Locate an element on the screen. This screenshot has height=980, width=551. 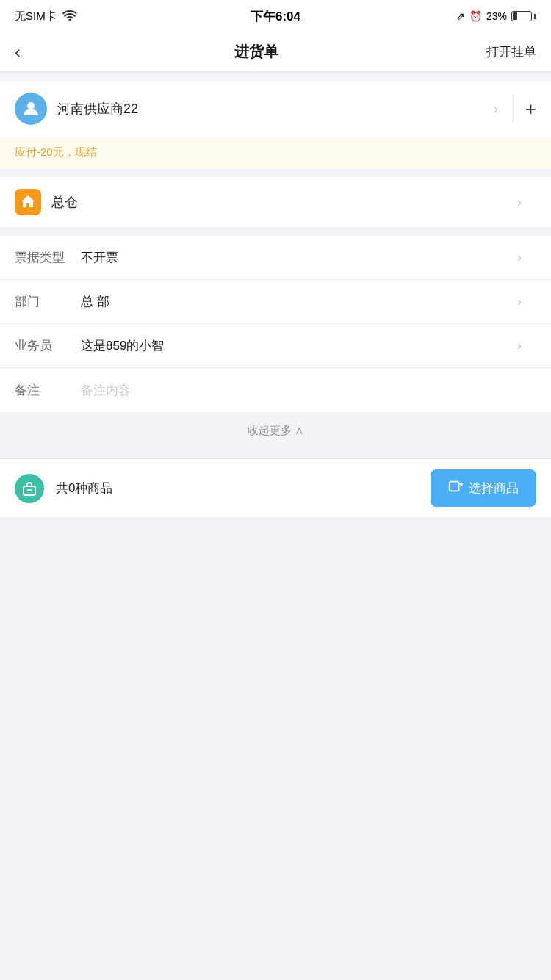
status-bar-left: 无SIM卡 is located at coordinates (46, 16).